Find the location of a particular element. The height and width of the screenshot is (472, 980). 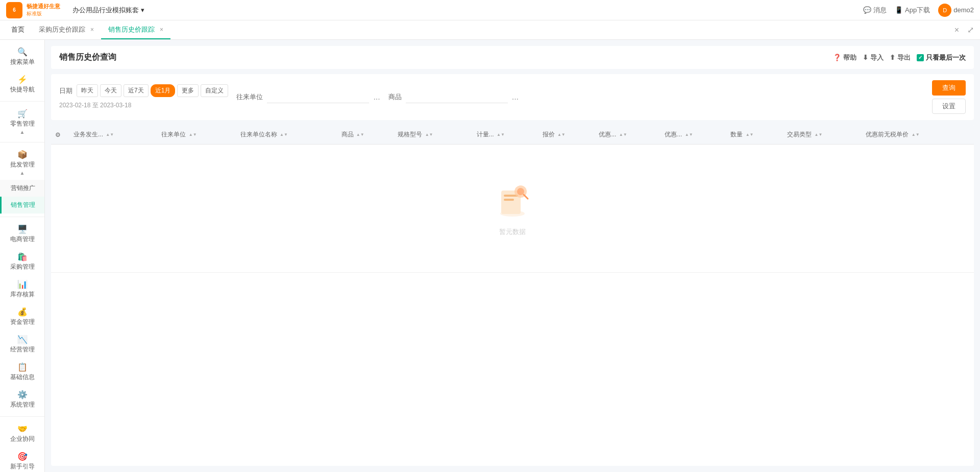

sidebar-item-sys-settings: ⚙️ 系统管理 is located at coordinates (22, 399).